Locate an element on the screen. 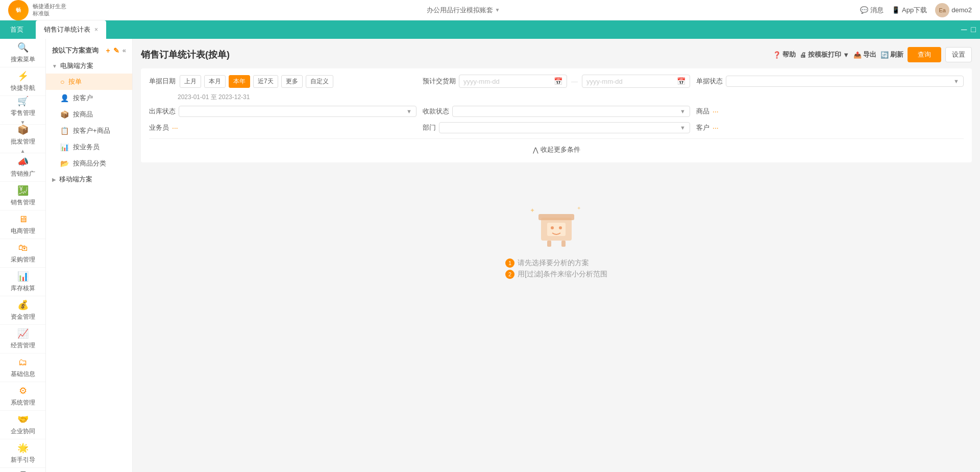 The image size is (980, 472). sidebar-item-retail: 🛒 零售管理 ▼ is located at coordinates (22, 110).